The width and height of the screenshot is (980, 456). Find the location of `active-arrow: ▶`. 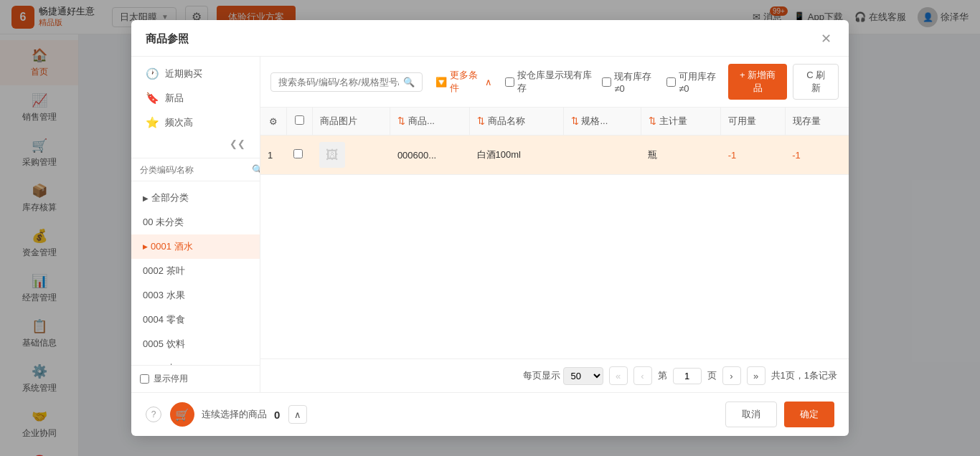

active-arrow: ▶ is located at coordinates (145, 247).